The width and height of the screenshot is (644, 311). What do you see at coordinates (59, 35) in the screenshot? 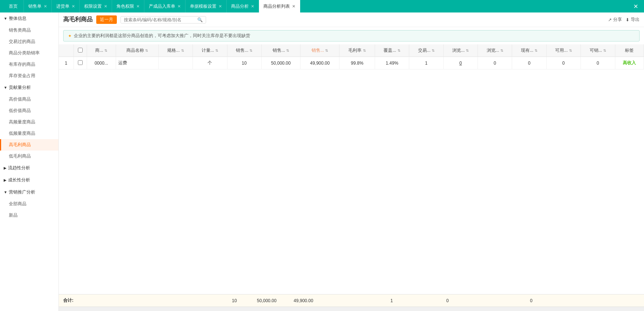
I see `sidebar-collapse-button: «` at bounding box center [59, 35].